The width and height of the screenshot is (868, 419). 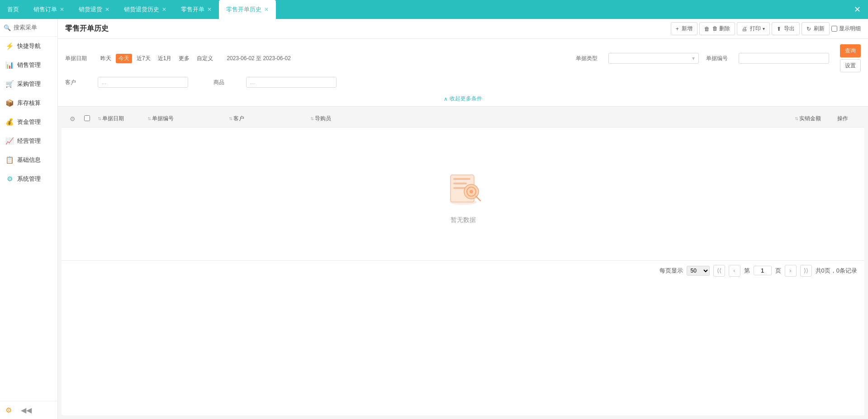 What do you see at coordinates (588, 59) in the screenshot?
I see `order-type-label: 单据类型` at bounding box center [588, 59].